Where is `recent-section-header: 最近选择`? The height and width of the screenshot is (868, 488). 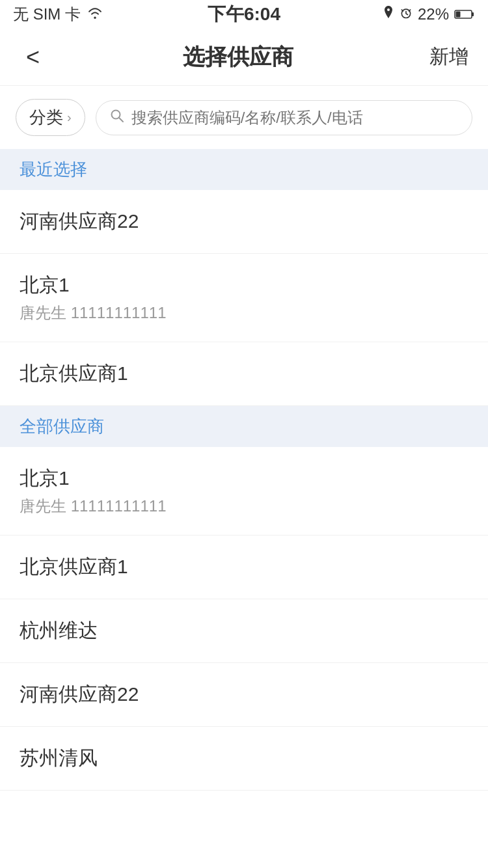 recent-section-header: 最近选择 is located at coordinates (244, 169).